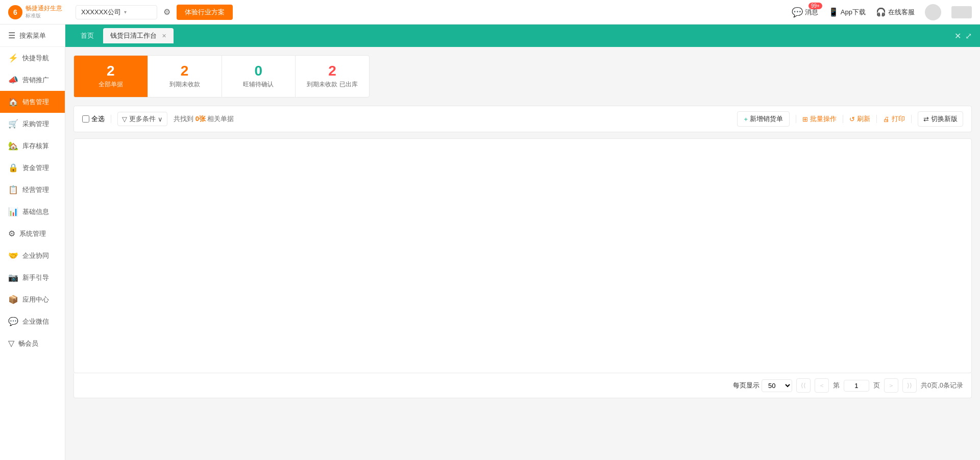 The image size is (980, 460). What do you see at coordinates (910, 385) in the screenshot?
I see `last-page-button: ⟩⟩` at bounding box center [910, 385].